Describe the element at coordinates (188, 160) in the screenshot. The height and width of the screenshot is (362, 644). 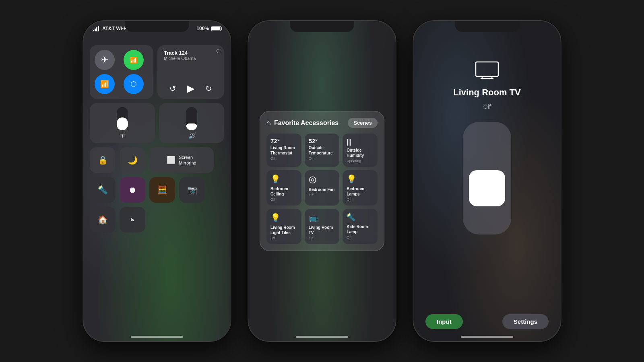
I see `screen-mirror-label: ScreenMirroring` at that location.